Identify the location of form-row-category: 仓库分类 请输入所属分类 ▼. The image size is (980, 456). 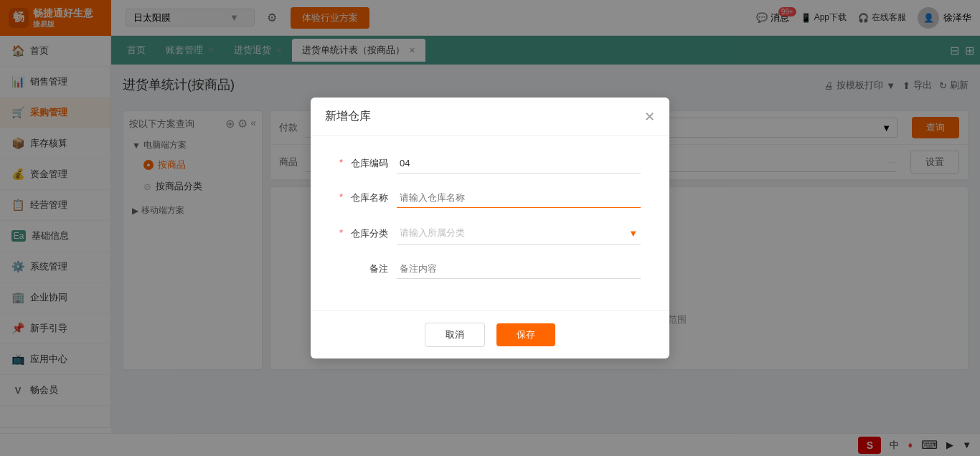
(490, 234).